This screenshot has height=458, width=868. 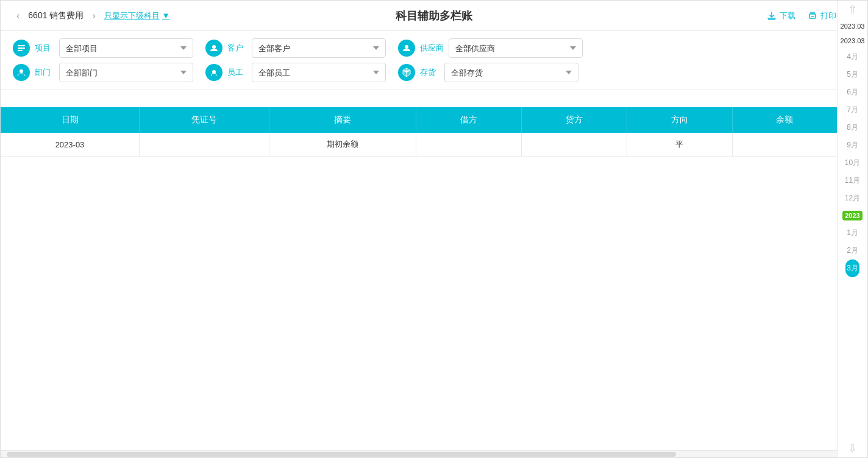 I want to click on cell-2: 期初余额, so click(x=343, y=145).